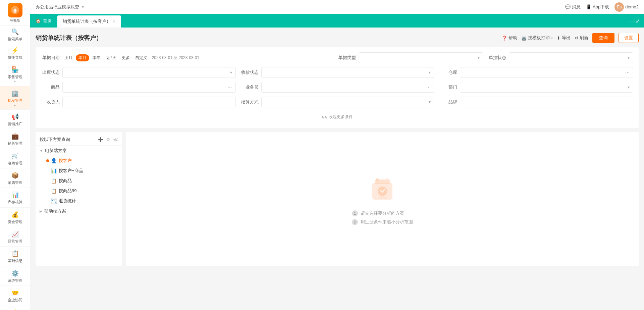  Describe the element at coordinates (50, 102) in the screenshot. I see `receiver-label: 收货人` at that location.